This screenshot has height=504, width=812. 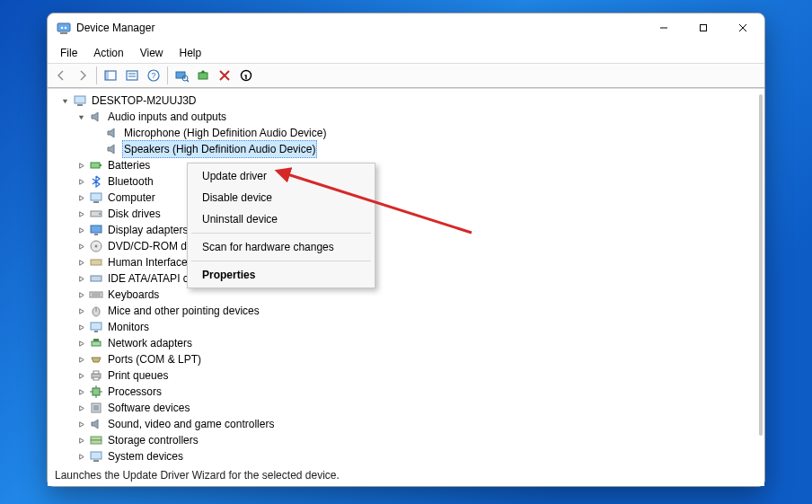 I want to click on menubar: File Action View Help, so click(x=406, y=52).